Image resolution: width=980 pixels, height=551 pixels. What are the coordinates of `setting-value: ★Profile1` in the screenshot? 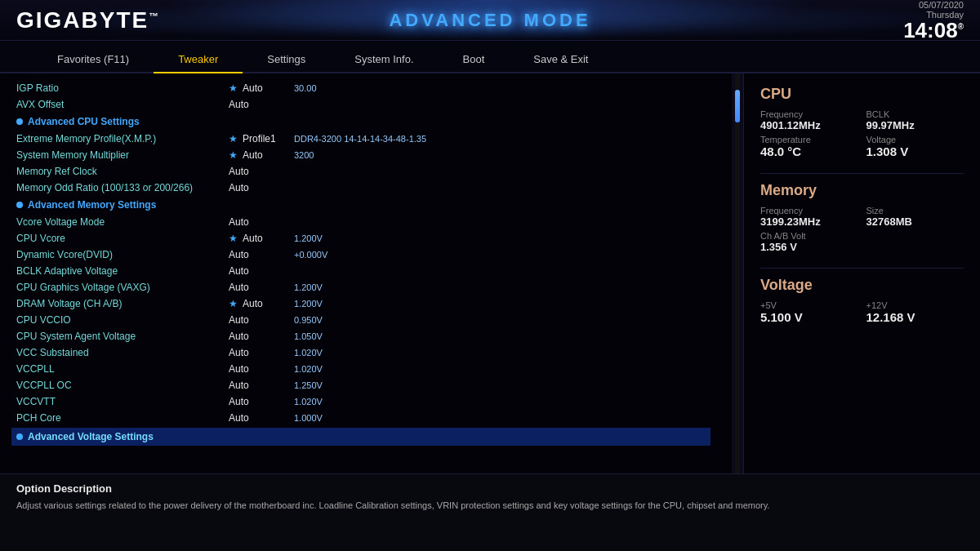 It's located at (261, 139).